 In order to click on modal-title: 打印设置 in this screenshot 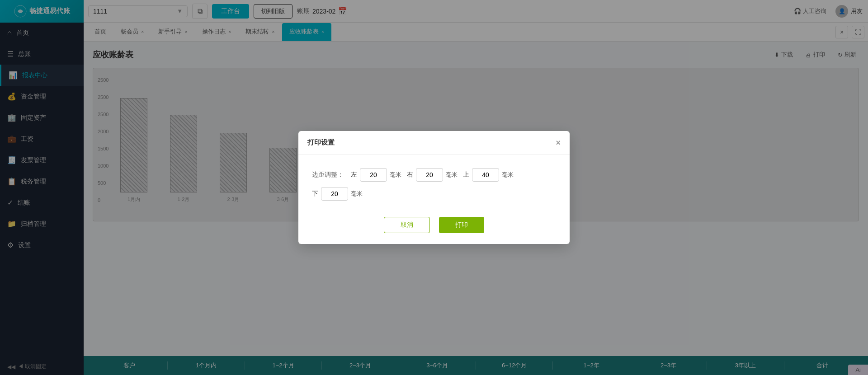, I will do `click(321, 143)`.